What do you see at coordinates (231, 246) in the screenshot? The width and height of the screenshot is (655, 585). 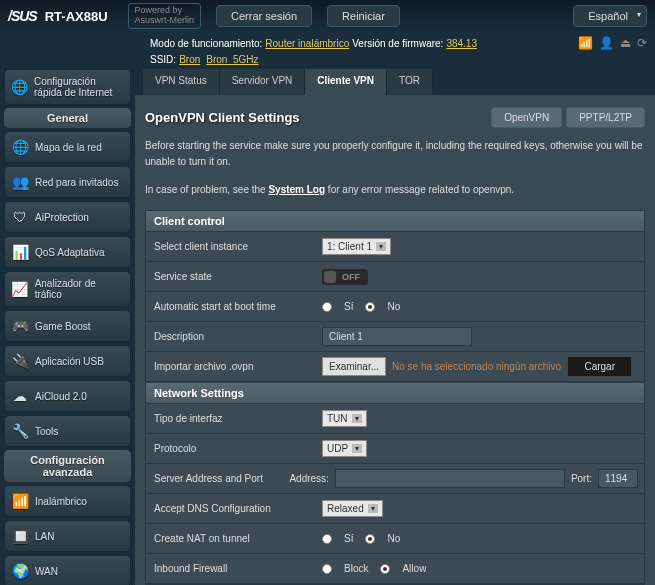 I see `label-instance: Select client instance` at bounding box center [231, 246].